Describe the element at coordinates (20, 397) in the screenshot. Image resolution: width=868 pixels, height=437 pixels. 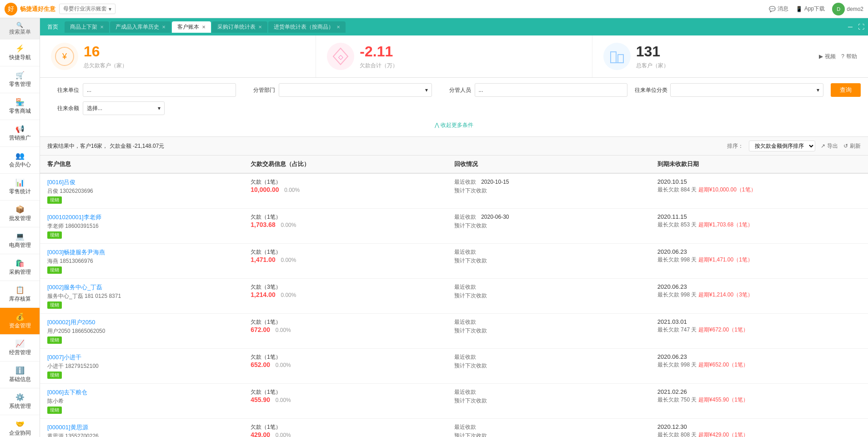
I see `system-icon: ⚙️` at that location.